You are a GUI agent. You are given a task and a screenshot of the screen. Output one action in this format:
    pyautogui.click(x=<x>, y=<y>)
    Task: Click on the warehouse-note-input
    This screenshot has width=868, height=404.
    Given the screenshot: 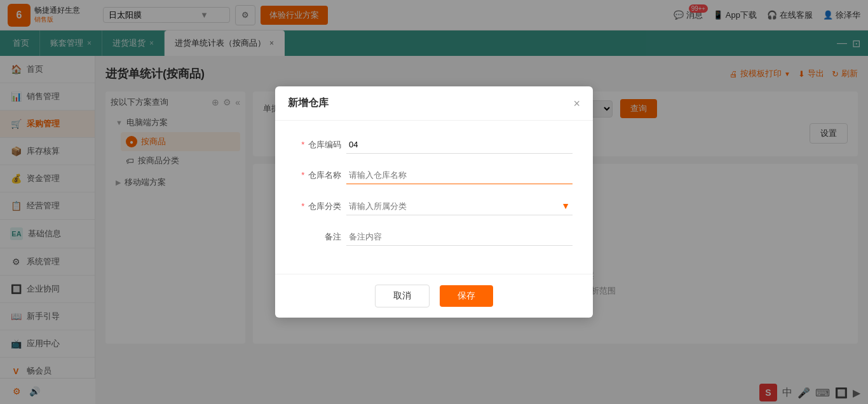 What is the action you would take?
    pyautogui.click(x=459, y=237)
    